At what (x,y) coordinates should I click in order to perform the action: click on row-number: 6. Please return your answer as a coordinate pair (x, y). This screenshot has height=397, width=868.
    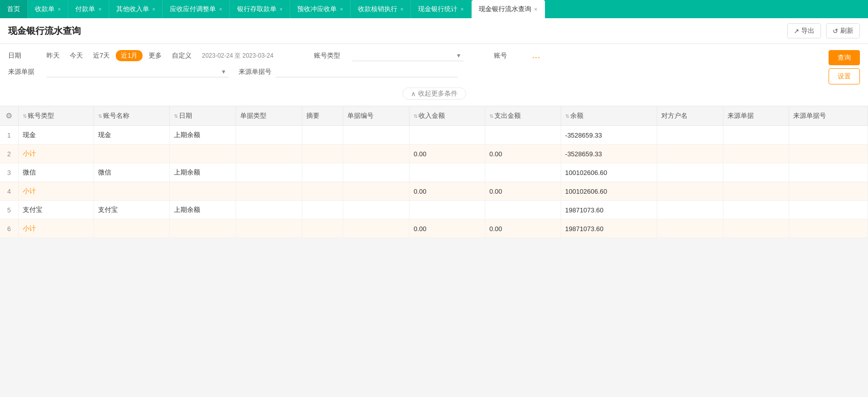
    Looking at the image, I should click on (9, 229).